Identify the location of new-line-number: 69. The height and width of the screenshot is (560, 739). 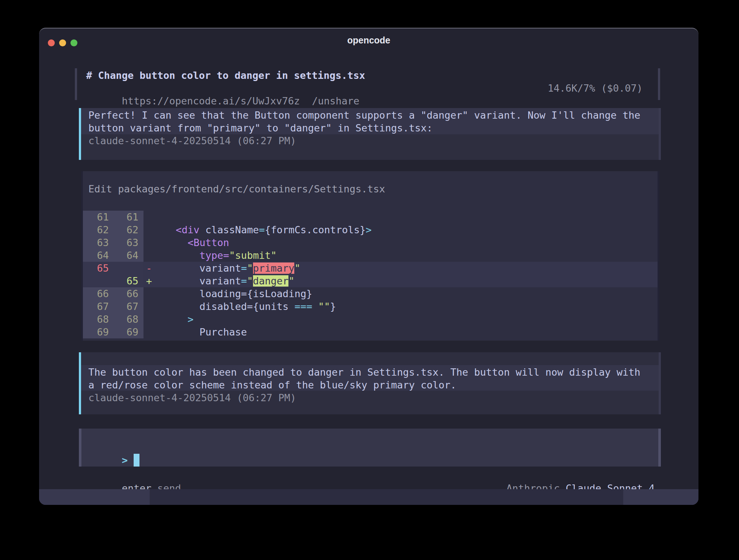
(129, 332).